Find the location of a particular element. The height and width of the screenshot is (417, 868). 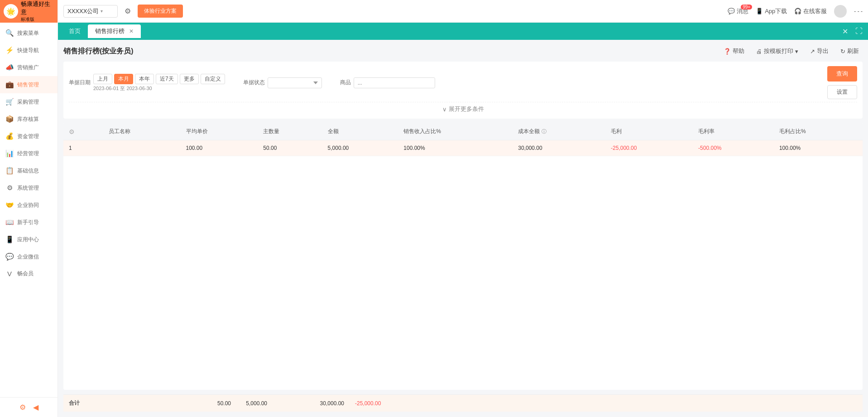

cell-profit: -25,000.00 is located at coordinates (649, 149).